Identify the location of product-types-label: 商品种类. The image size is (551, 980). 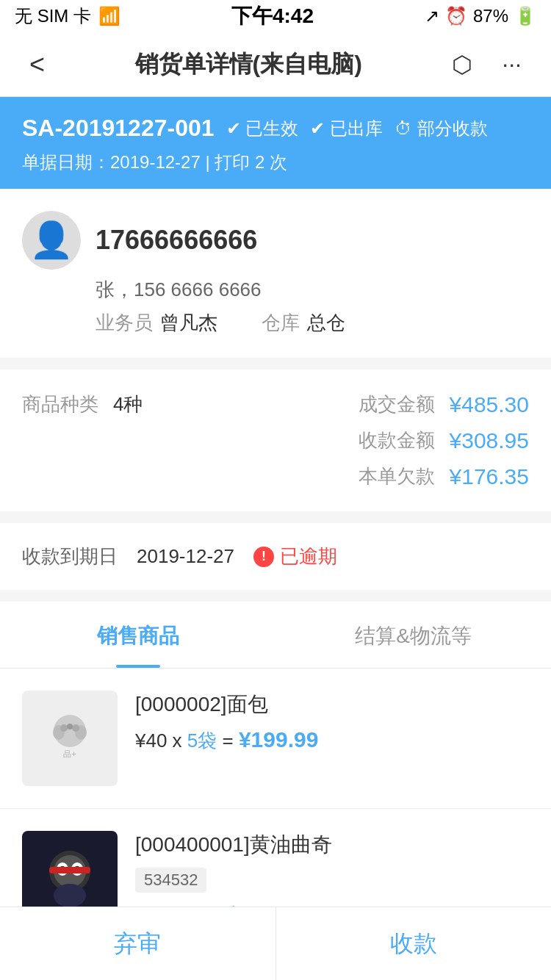
(60, 404).